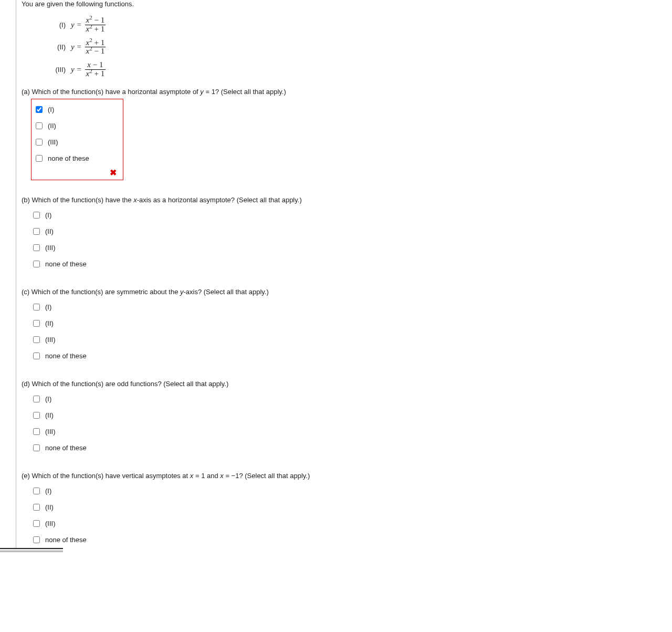 Image resolution: width=672 pixels, height=632 pixels. Describe the element at coordinates (336, 423) in the screenshot. I see `question-d-options: (I) (II) (III) none of these` at that location.